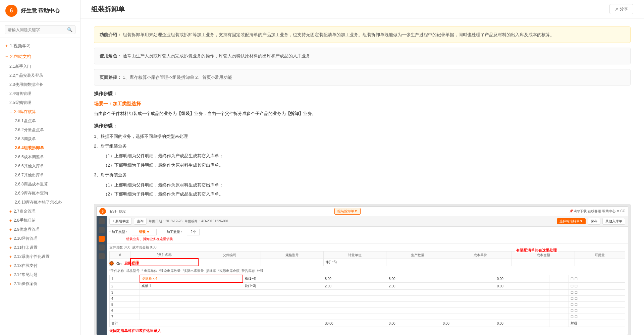  What do you see at coordinates (102, 221) in the screenshot?
I see `mock-icon1` at bounding box center [102, 221].